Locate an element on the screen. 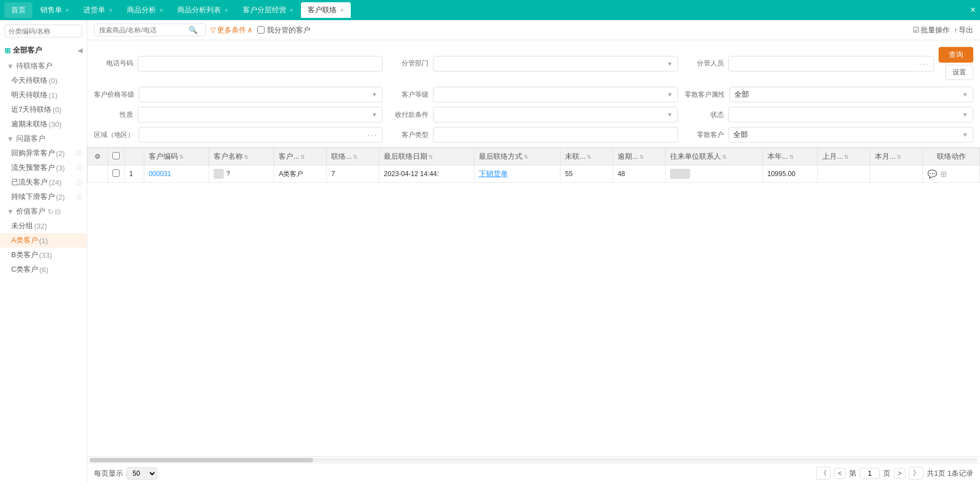 This screenshot has height=483, width=980. sidebar-item-problem: 流失预警客户(3)ⓘ is located at coordinates (44, 168).